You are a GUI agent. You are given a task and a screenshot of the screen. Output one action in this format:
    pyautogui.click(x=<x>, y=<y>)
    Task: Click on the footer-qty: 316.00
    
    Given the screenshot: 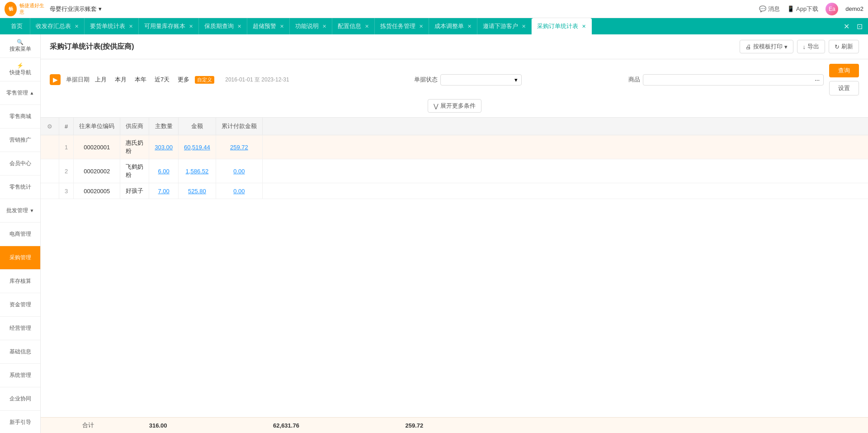 What is the action you would take?
    pyautogui.click(x=158, y=425)
    